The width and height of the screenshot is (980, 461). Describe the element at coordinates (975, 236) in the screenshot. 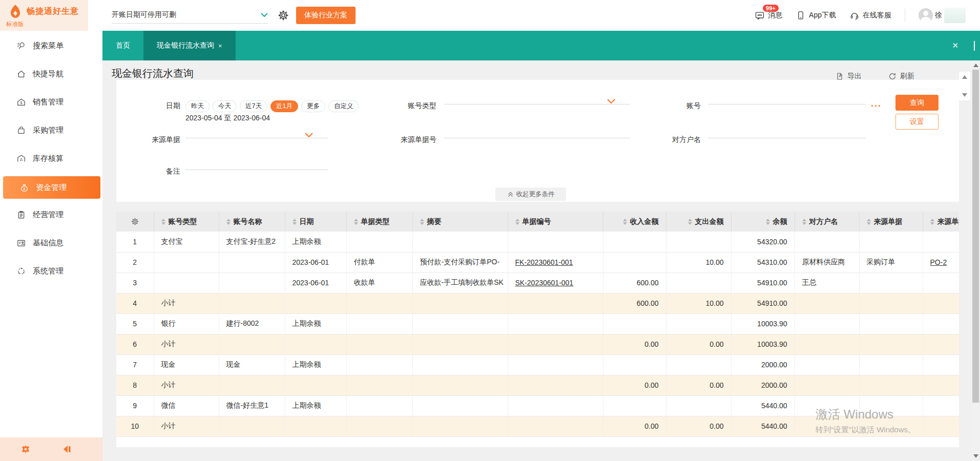

I see `scrollbar-thumb` at that location.